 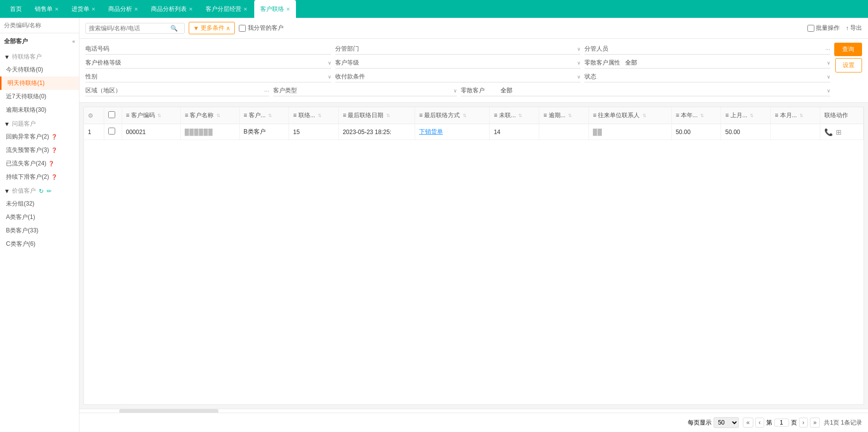 I want to click on first-page-btn: «, so click(x=748, y=423).